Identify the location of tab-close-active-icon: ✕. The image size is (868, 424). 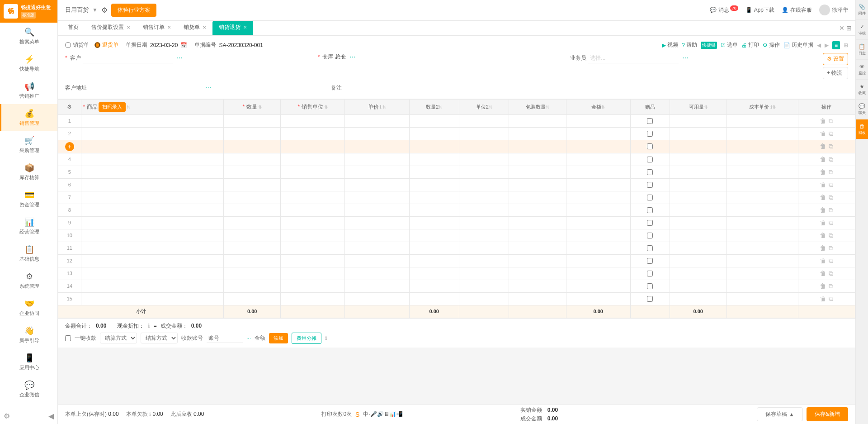
(245, 27).